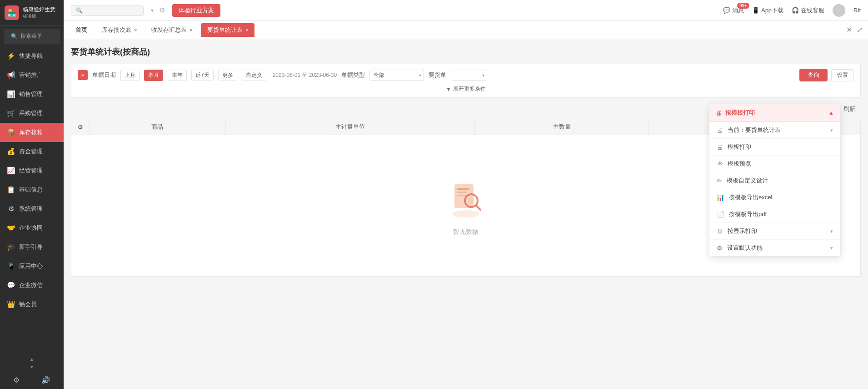  I want to click on topbar-search-box: 🔍, so click(107, 10).